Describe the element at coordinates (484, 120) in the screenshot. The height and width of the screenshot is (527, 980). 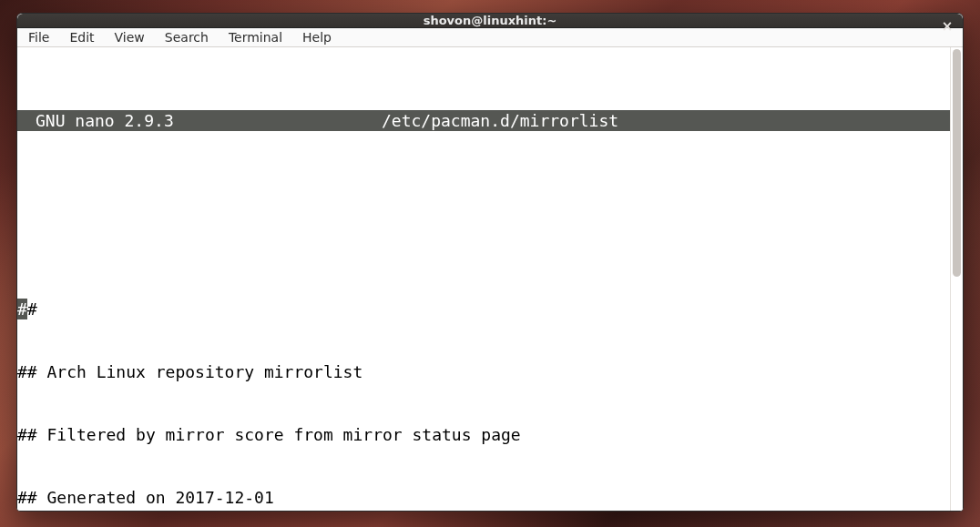
I see `nano-header-bar: GNU nano 2.9.3 /etc/pacman.d/mirrorlist` at that location.